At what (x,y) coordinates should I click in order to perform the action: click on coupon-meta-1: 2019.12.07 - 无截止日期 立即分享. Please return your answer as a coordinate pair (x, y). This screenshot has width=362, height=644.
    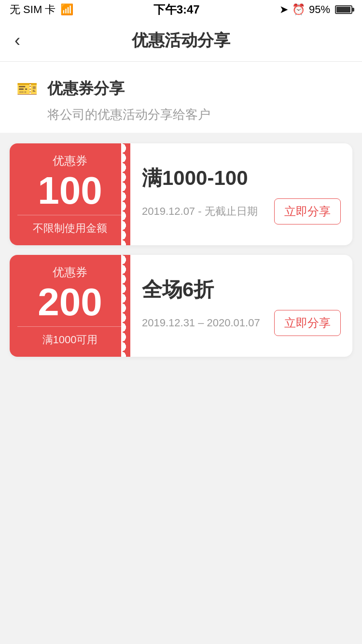
    Looking at the image, I should click on (241, 211).